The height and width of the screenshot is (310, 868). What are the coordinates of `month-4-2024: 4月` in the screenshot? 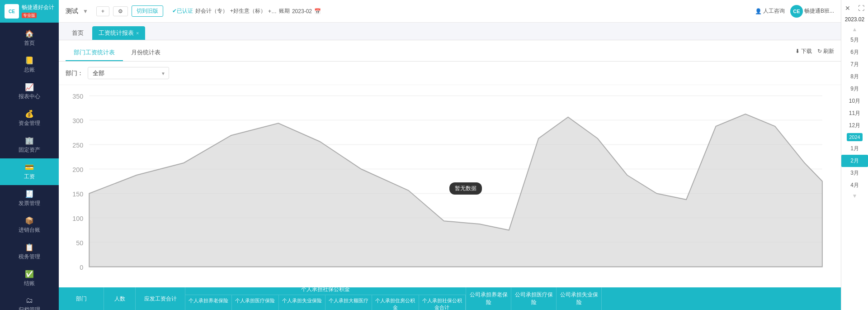 It's located at (854, 186).